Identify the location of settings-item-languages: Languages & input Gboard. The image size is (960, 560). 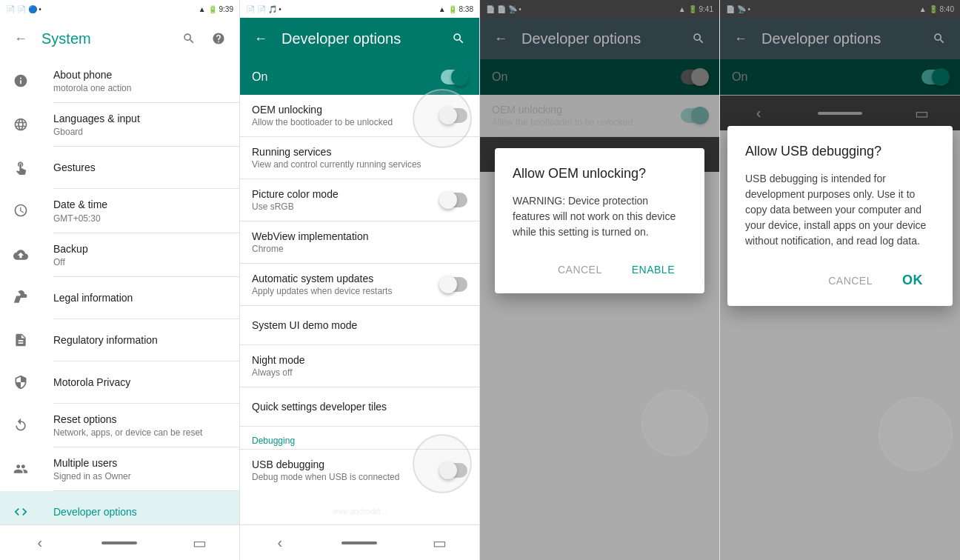
(120, 124).